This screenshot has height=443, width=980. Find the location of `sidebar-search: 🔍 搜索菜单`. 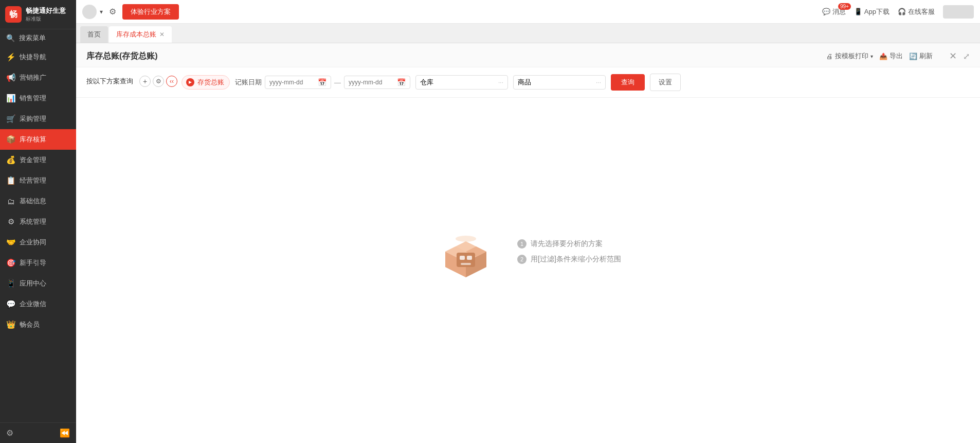

sidebar-search: 🔍 搜索菜单 is located at coordinates (38, 38).